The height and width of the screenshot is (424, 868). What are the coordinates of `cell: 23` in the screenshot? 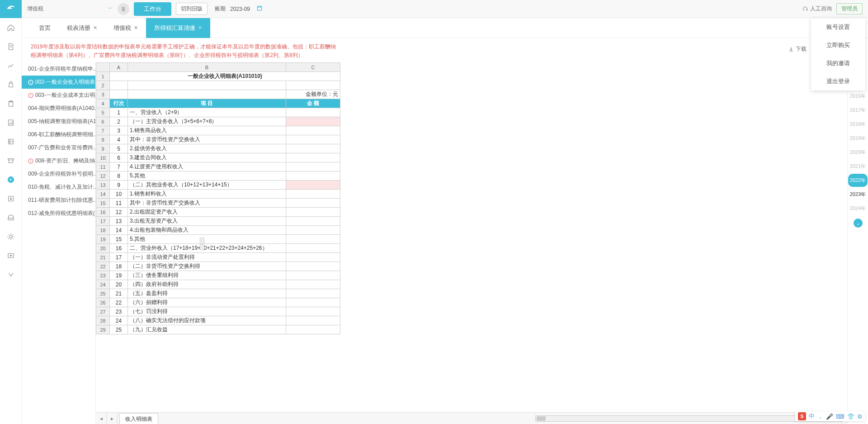 It's located at (119, 312).